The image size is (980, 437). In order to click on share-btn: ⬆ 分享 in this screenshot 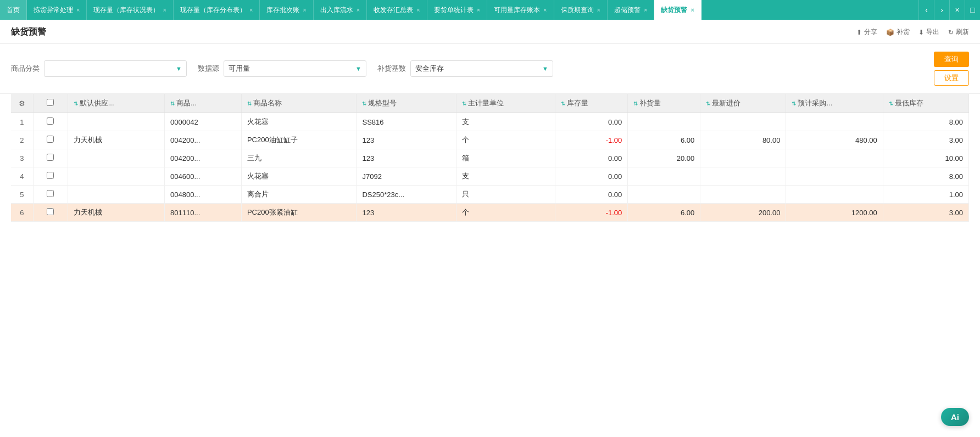, I will do `click(867, 32)`.